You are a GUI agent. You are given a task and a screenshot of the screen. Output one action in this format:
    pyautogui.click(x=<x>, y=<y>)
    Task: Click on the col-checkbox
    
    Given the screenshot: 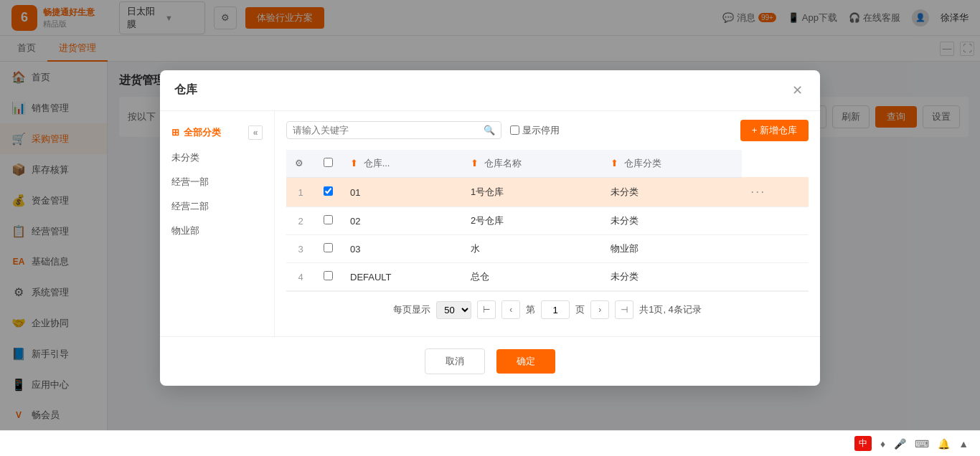 What is the action you would take?
    pyautogui.click(x=329, y=163)
    